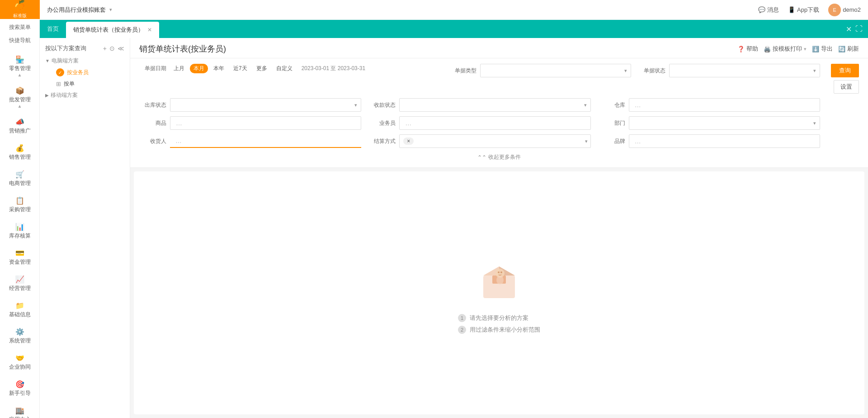 This screenshot has height=418, width=868. What do you see at coordinates (20, 410) in the screenshot?
I see `sidebar-item-appstore: 🏬 应用中心` at bounding box center [20, 410].